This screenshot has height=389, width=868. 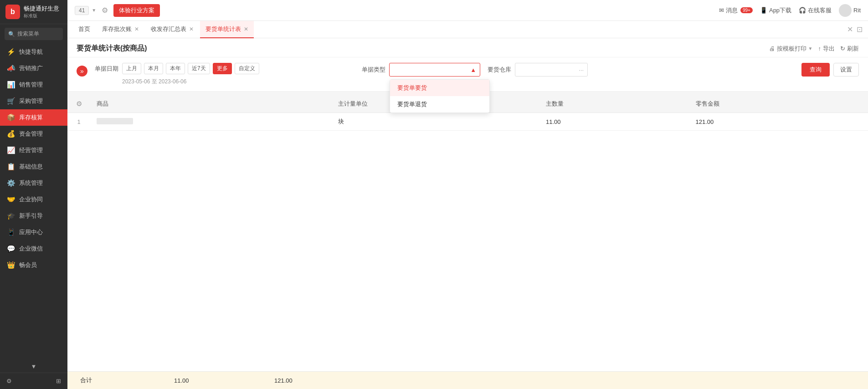 What do you see at coordinates (175, 68) in the screenshot?
I see `date-btn-this-year: 本年` at bounding box center [175, 68].